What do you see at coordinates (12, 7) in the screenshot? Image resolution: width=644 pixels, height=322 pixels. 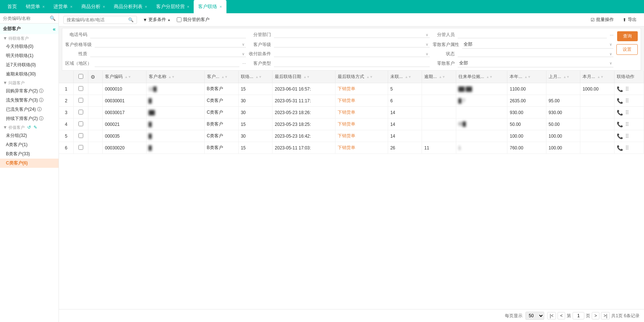 I see `nav-home: 首页` at bounding box center [12, 7].